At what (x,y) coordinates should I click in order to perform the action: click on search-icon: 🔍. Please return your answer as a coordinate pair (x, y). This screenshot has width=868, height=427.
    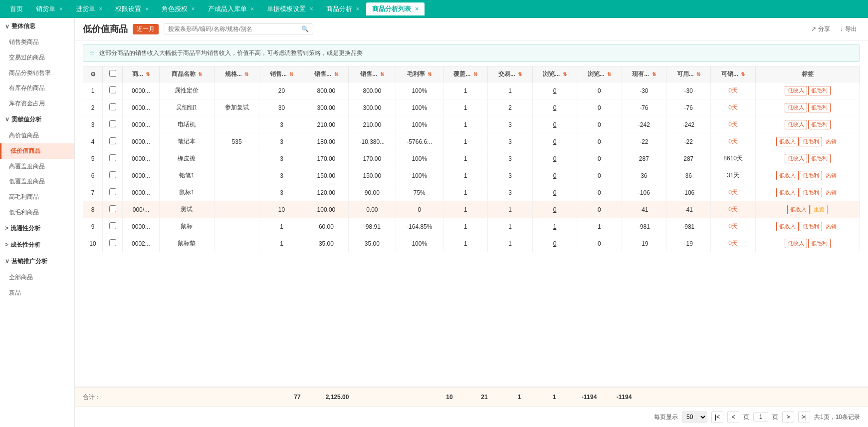
    Looking at the image, I should click on (305, 29).